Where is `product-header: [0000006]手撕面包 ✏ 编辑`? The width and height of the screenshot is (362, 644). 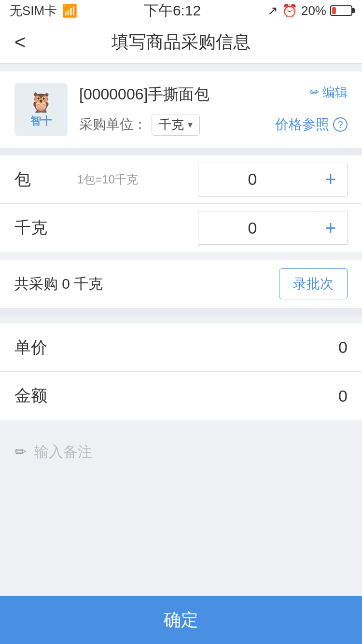
product-header: [0000006]手撕面包 ✏ 编辑 is located at coordinates (213, 95).